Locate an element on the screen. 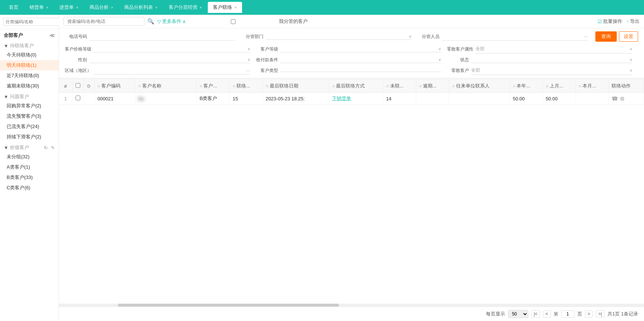 The width and height of the screenshot is (644, 321). payment-select: ∨ is located at coordinates (361, 60).